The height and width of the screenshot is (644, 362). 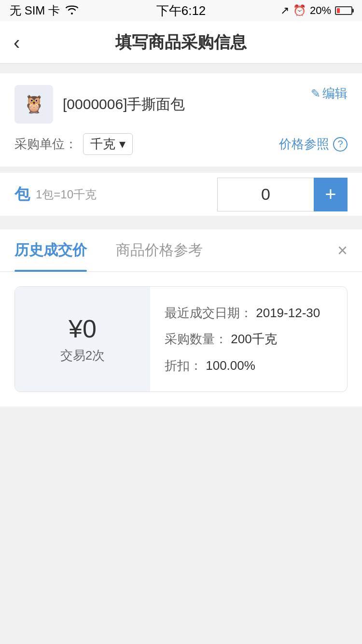 I want to click on product-left: 🦉 [0000006]手撕面包, so click(x=99, y=104).